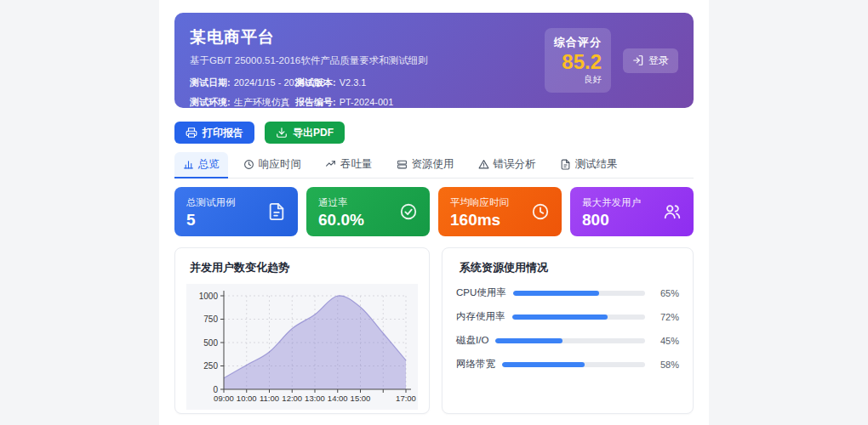  What do you see at coordinates (611, 202) in the screenshot?
I see `stat-label: 最大并发用户` at bounding box center [611, 202].